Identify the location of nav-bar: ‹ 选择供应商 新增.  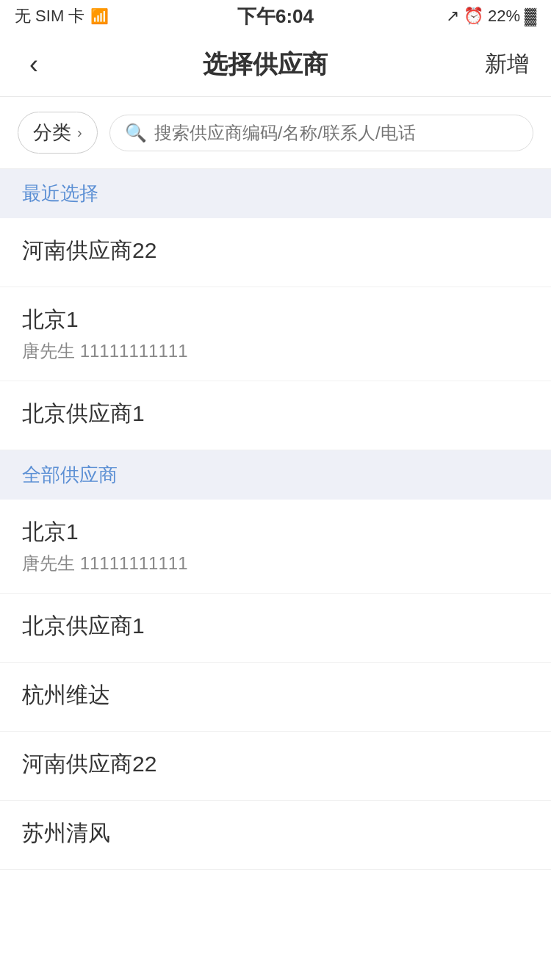
(276, 65).